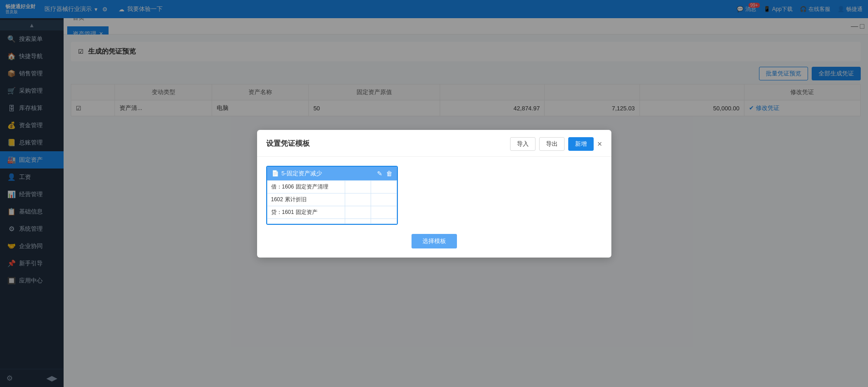 Image resolution: width=868 pixels, height=387 pixels. I want to click on select-template-btn: 选择模板, so click(434, 241).